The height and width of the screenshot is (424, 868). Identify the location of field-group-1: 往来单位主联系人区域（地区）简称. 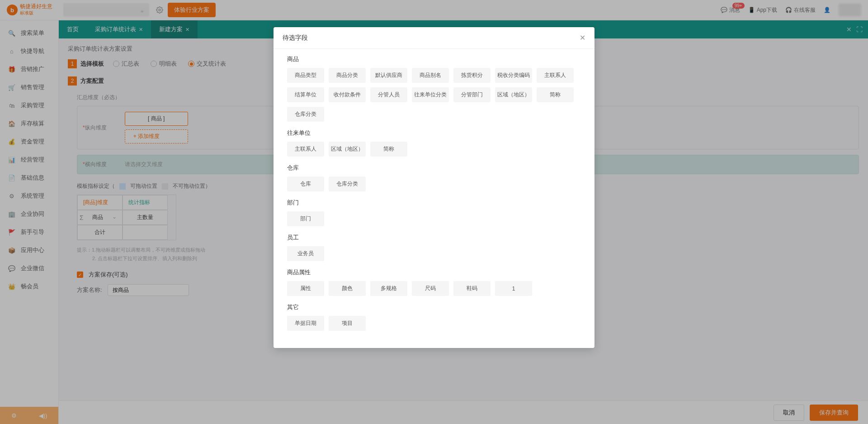
(434, 143).